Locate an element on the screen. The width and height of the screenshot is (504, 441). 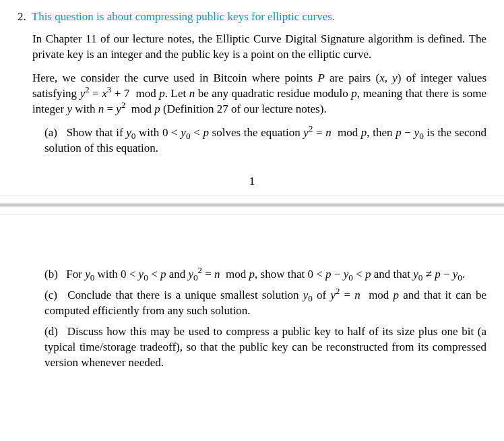
sub-text-c: Conclude that there is a unique smallest… is located at coordinates (265, 303).